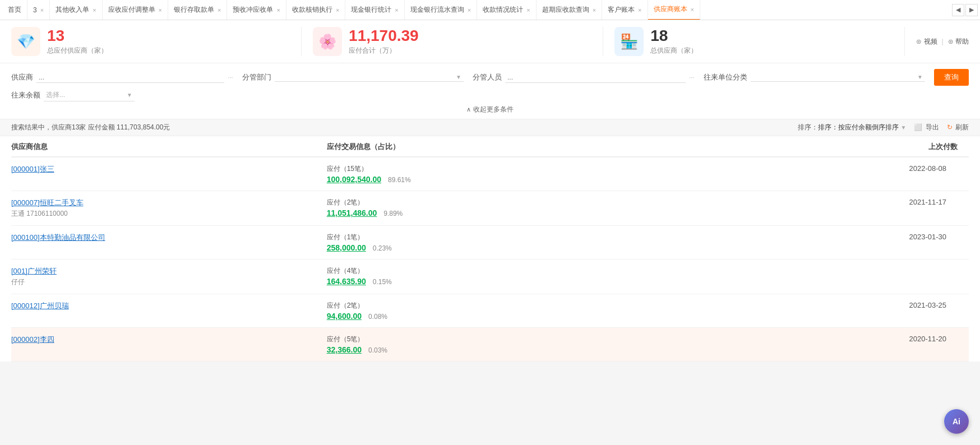 This screenshot has width=980, height=445. What do you see at coordinates (77, 50) in the screenshot?
I see `supplier-payable-label: 总应付供应商（家）` at bounding box center [77, 50].